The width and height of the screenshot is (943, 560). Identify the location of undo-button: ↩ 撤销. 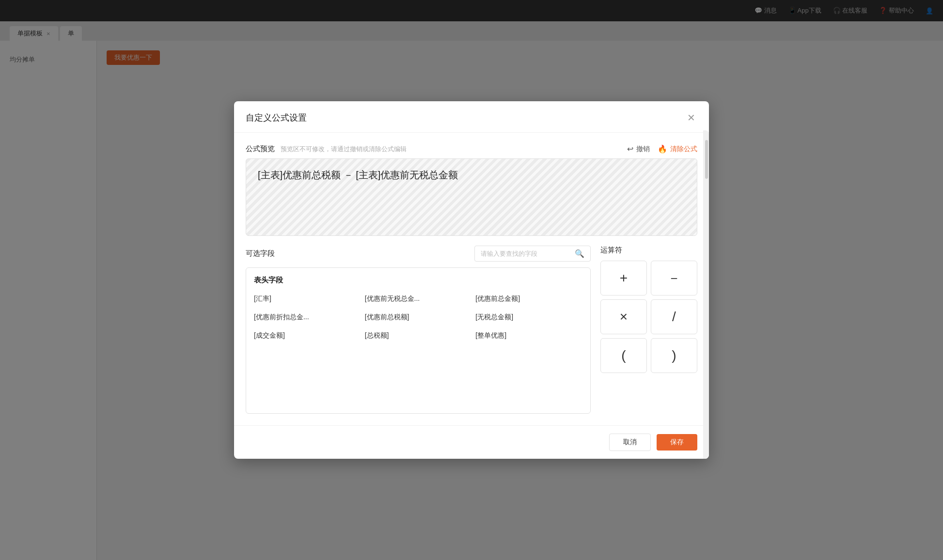
(639, 149).